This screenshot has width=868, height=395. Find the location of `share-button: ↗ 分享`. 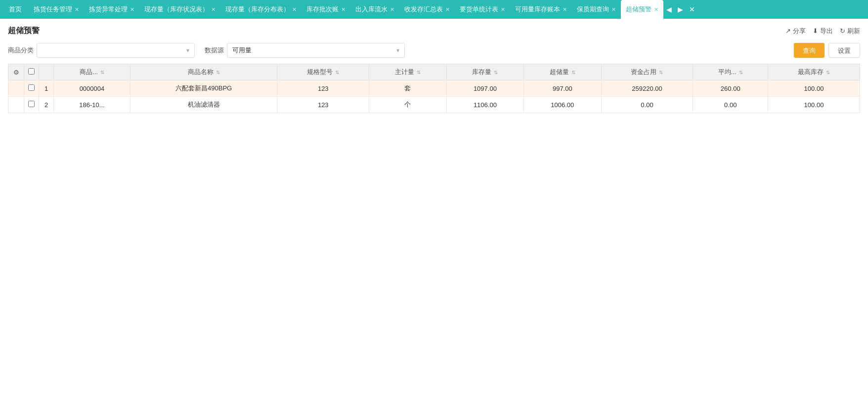

share-button: ↗ 分享 is located at coordinates (796, 31).